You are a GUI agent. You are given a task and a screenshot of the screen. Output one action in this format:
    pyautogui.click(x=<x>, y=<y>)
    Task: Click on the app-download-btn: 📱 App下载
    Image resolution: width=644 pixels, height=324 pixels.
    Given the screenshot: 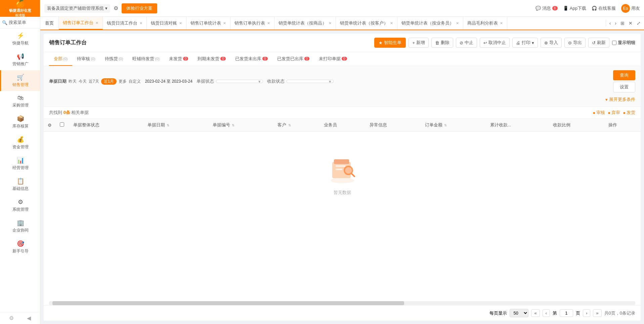 What is the action you would take?
    pyautogui.click(x=574, y=8)
    